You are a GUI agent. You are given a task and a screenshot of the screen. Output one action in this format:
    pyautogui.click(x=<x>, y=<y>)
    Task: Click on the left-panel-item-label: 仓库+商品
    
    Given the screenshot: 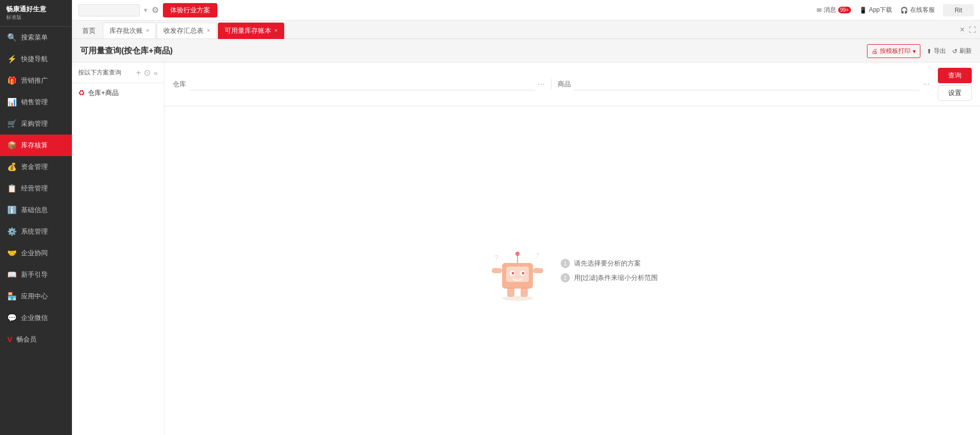 What is the action you would take?
    pyautogui.click(x=103, y=93)
    